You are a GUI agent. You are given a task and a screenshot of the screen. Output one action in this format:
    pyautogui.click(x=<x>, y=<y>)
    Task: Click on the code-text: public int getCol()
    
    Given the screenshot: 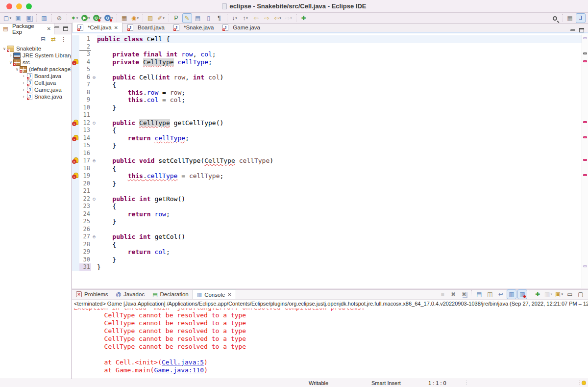 What is the action you would take?
    pyautogui.click(x=339, y=237)
    